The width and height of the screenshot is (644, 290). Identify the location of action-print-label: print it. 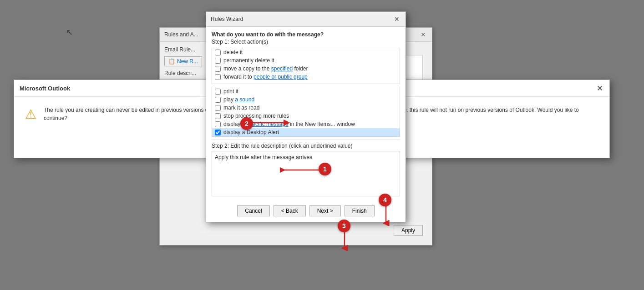
(231, 91).